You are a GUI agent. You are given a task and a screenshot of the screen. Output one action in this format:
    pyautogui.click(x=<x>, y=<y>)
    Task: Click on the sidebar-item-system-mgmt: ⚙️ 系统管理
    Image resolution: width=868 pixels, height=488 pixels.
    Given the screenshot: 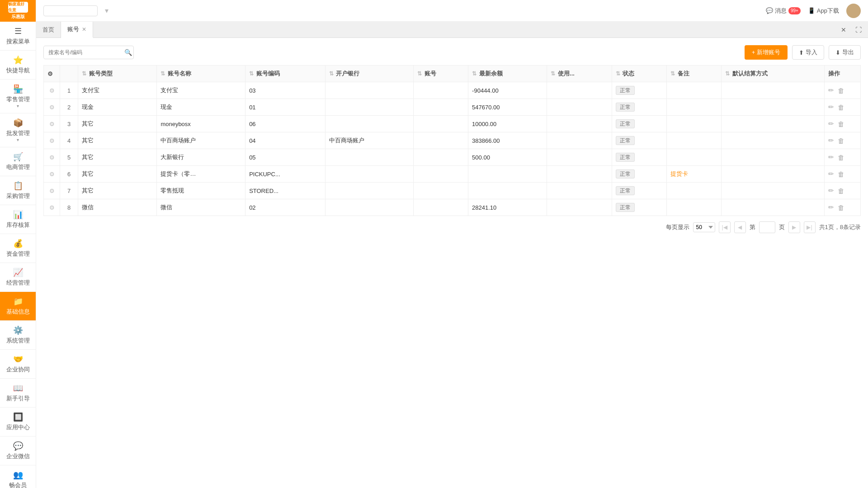 What is the action you would take?
    pyautogui.click(x=18, y=335)
    